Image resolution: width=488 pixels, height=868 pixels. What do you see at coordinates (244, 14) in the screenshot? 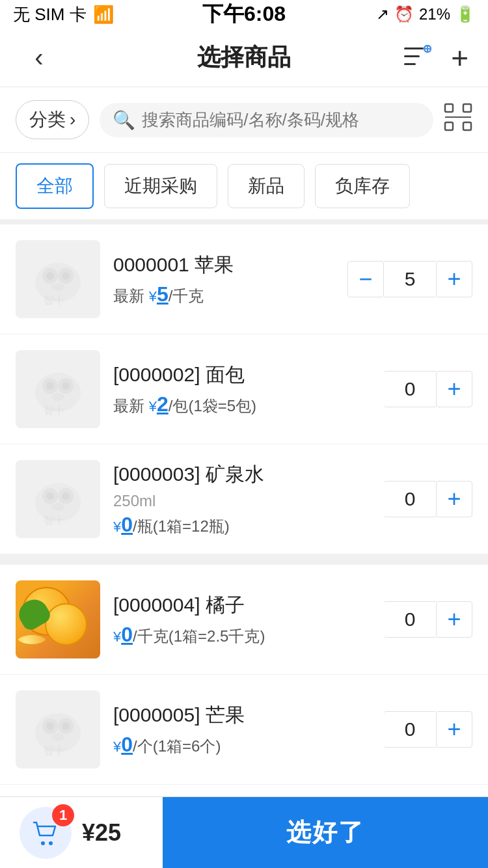
I see `status-time: 下午6:08` at bounding box center [244, 14].